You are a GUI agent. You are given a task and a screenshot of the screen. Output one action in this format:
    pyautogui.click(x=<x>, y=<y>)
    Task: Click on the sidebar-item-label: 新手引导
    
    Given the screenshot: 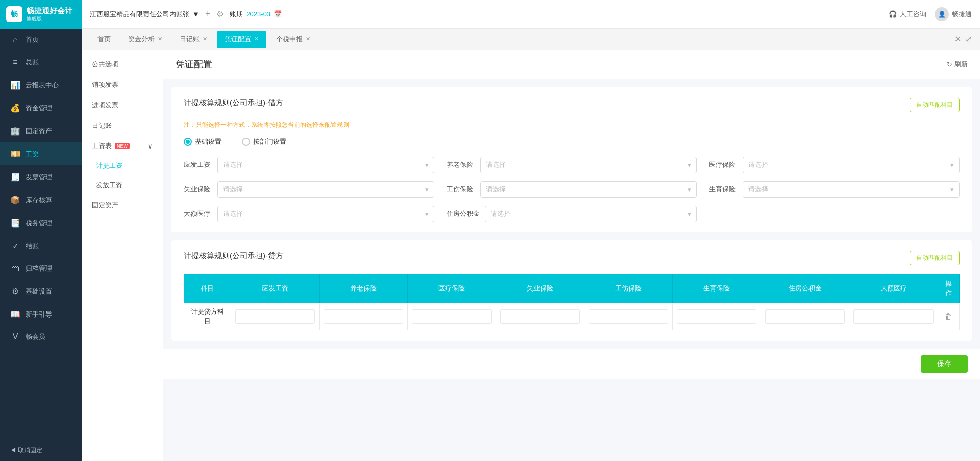 What is the action you would take?
    pyautogui.click(x=39, y=314)
    